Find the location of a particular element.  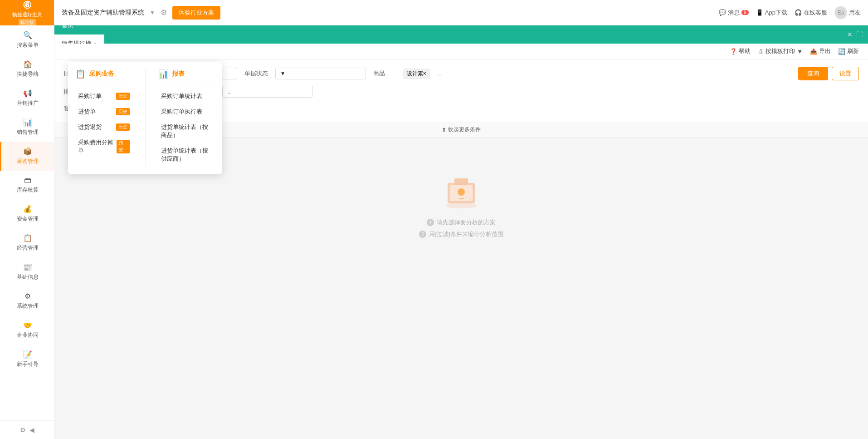

sidebar-item-finance: 💰 资金管理 is located at coordinates (27, 214).